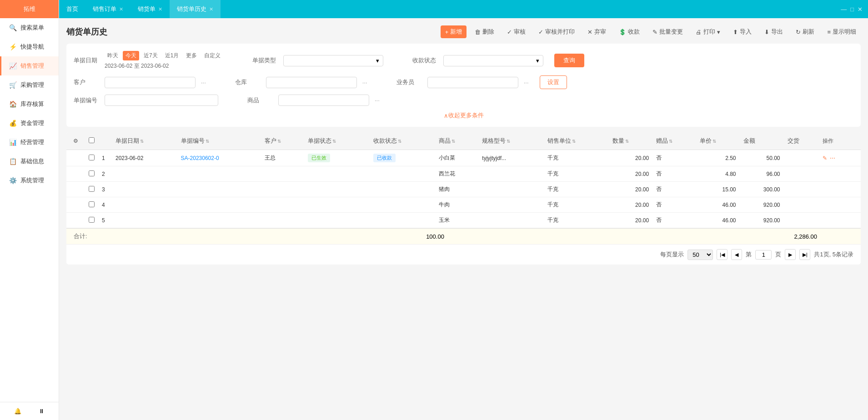 This screenshot has height=420, width=868. What do you see at coordinates (457, 220) in the screenshot?
I see `cell-goods: 玉米` at bounding box center [457, 220].